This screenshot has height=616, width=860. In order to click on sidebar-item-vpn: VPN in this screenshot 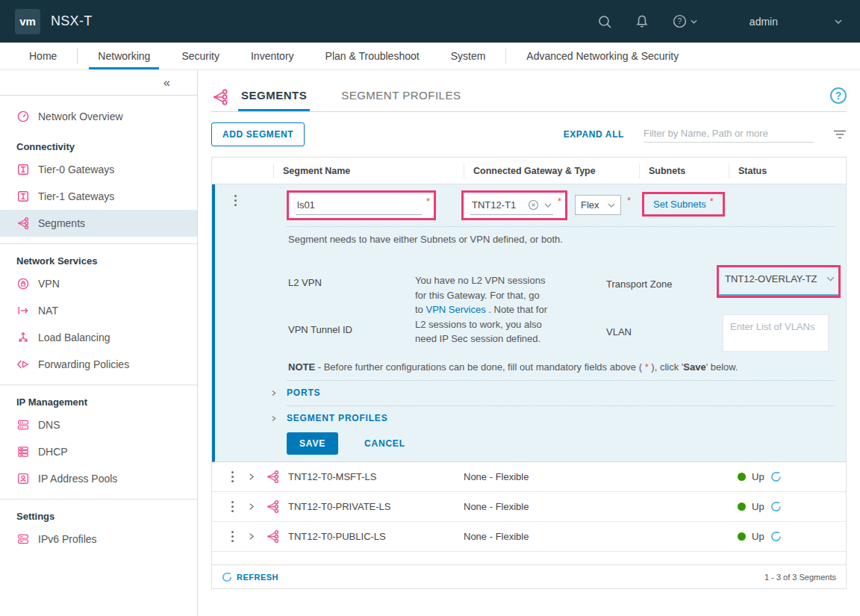, I will do `click(99, 284)`.